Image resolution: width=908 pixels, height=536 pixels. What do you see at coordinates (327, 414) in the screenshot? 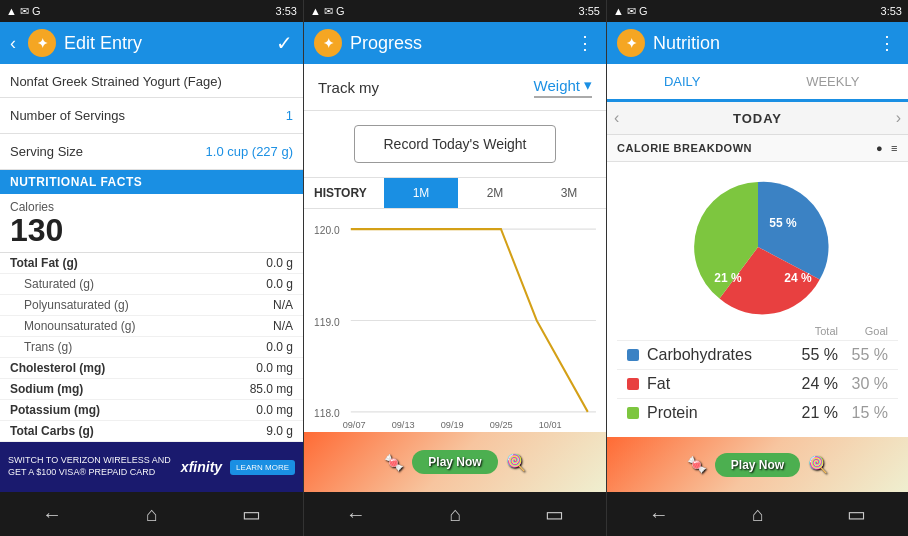
I see `svg-text: 118.0` at bounding box center [327, 414].